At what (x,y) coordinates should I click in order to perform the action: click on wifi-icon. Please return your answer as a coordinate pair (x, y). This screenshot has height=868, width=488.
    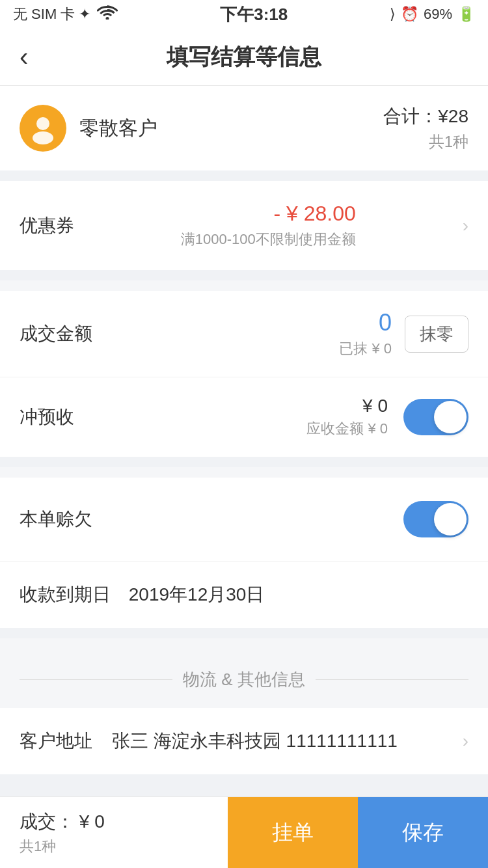
    Looking at the image, I should click on (107, 14).